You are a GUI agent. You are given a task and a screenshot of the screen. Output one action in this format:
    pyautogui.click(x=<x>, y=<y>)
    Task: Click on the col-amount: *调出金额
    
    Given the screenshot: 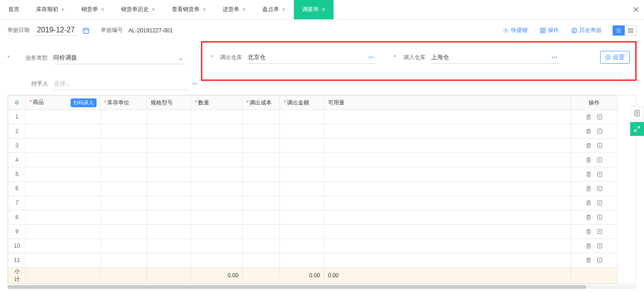 What is the action you would take?
    pyautogui.click(x=302, y=103)
    